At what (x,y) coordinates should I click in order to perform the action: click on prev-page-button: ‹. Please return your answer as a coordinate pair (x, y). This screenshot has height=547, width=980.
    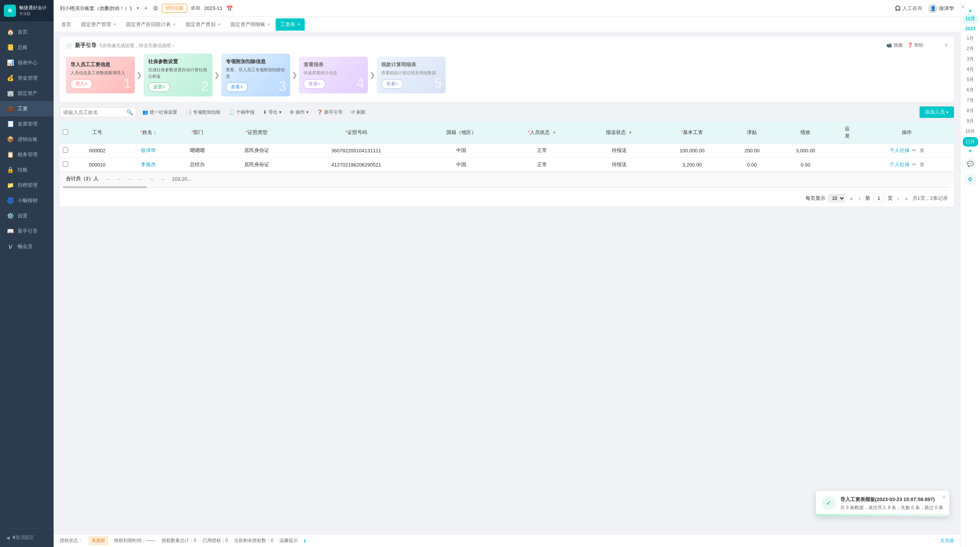
    Looking at the image, I should click on (860, 198).